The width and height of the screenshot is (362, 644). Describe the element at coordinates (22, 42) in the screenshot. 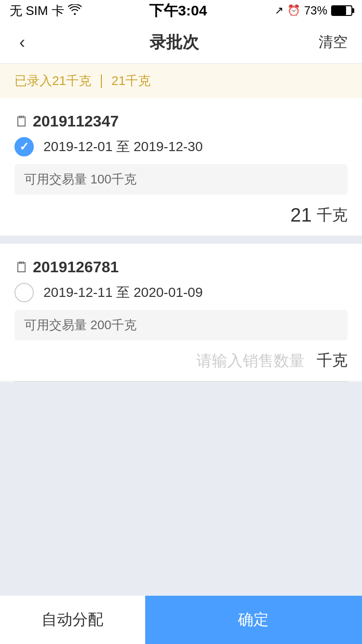

I see `back-button: ‹` at that location.